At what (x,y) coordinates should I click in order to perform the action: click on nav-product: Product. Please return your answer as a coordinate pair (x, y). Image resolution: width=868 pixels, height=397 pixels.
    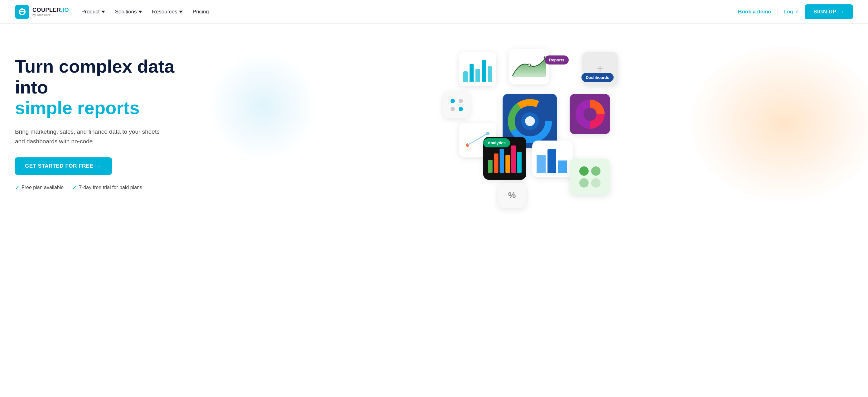
    Looking at the image, I should click on (93, 12).